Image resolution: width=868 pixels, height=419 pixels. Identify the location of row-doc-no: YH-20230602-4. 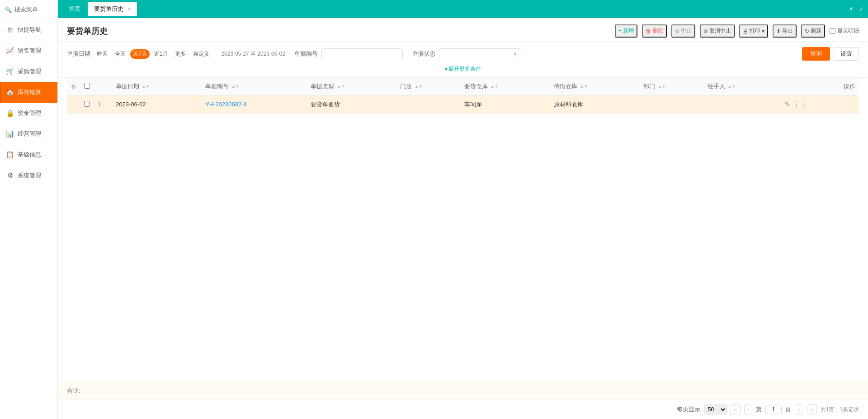
(254, 105).